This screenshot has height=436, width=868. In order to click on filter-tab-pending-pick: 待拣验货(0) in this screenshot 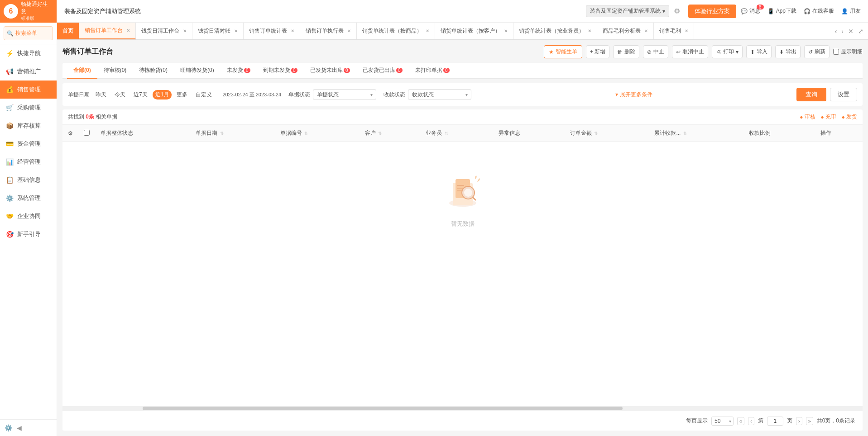, I will do `click(153, 71)`.